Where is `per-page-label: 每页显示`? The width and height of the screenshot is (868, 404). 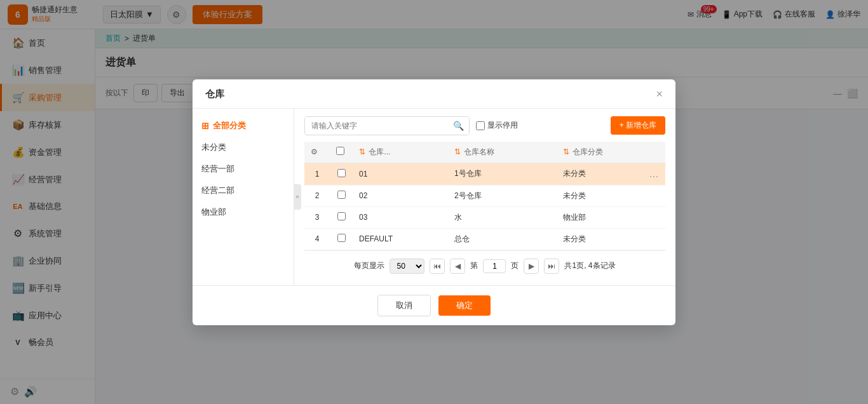
per-page-label: 每页显示 is located at coordinates (369, 266).